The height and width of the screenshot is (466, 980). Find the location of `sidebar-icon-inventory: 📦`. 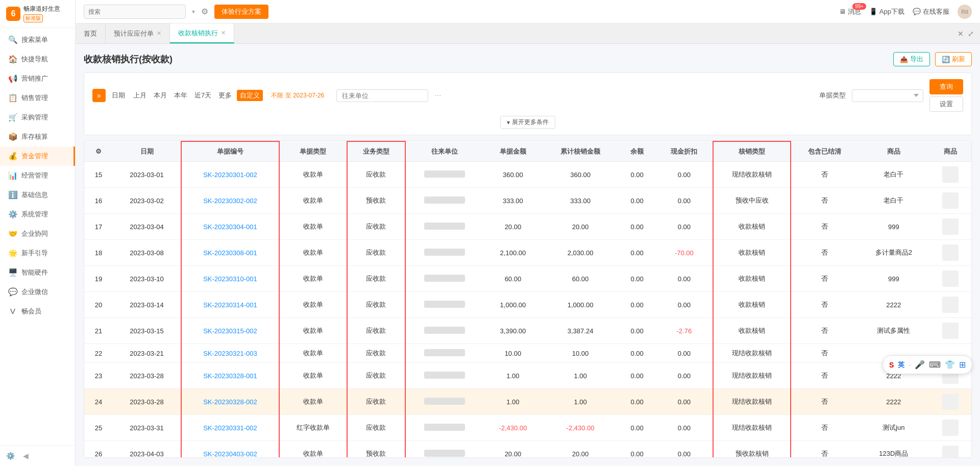

sidebar-icon-inventory: 📦 is located at coordinates (13, 137).